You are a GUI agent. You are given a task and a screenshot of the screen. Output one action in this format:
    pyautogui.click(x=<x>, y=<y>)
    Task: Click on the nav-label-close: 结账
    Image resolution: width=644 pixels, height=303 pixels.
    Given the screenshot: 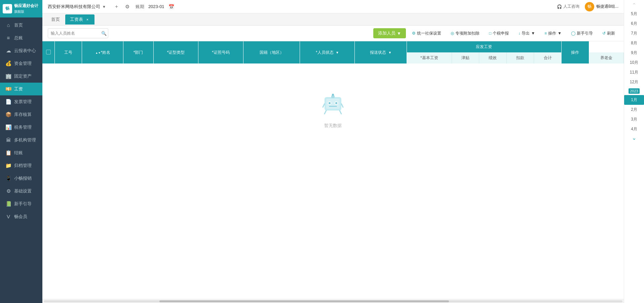 What is the action you would take?
    pyautogui.click(x=18, y=153)
    